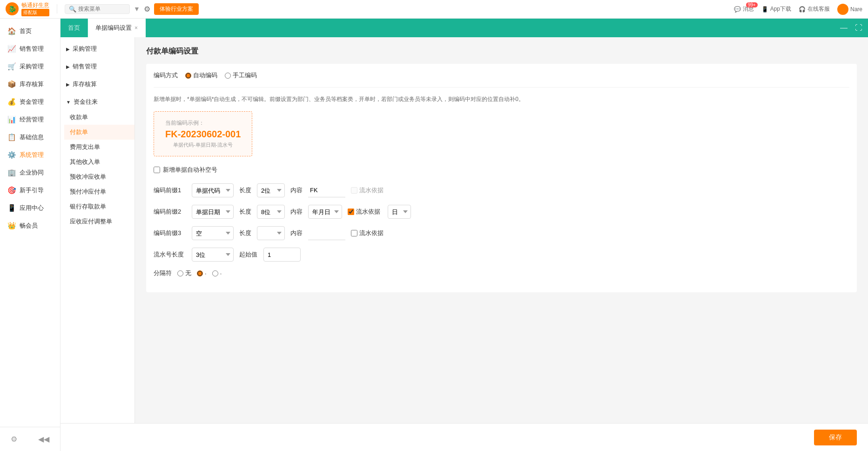 Image resolution: width=868 pixels, height=451 pixels. Describe the element at coordinates (27, 9) in the screenshot. I see `logo: 🐉 畅通好生意 搭配版` at that location.